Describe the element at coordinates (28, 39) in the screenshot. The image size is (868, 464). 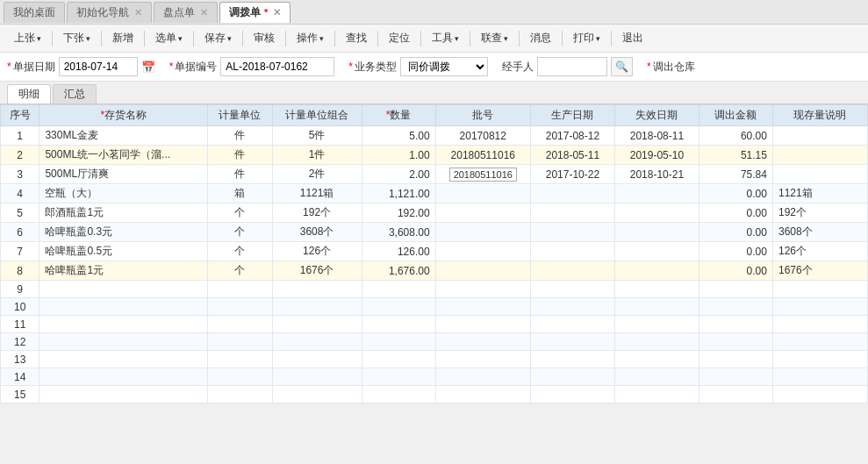
I see `toolbar-up-btn: 上张 ▾` at that location.